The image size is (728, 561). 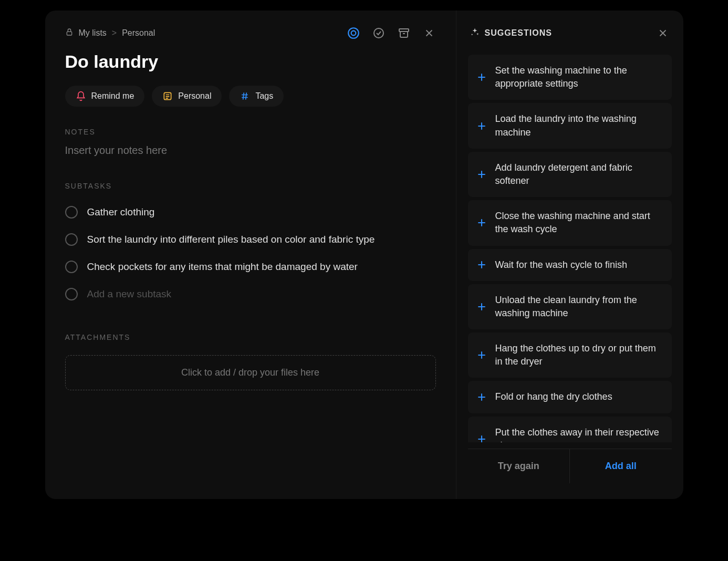 I want to click on task-title: Do laundry, so click(x=251, y=62).